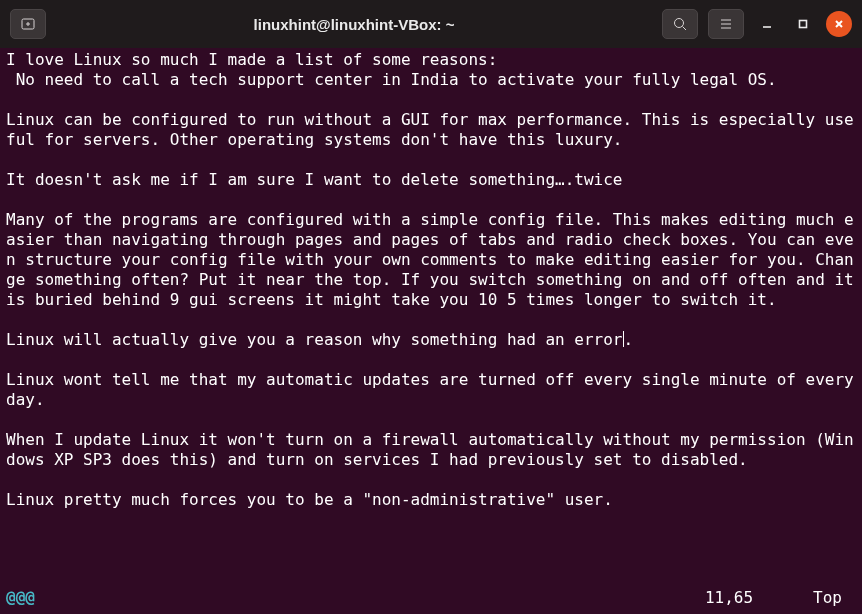  What do you see at coordinates (828, 598) in the screenshot?
I see `scroll-position: Top` at bounding box center [828, 598].